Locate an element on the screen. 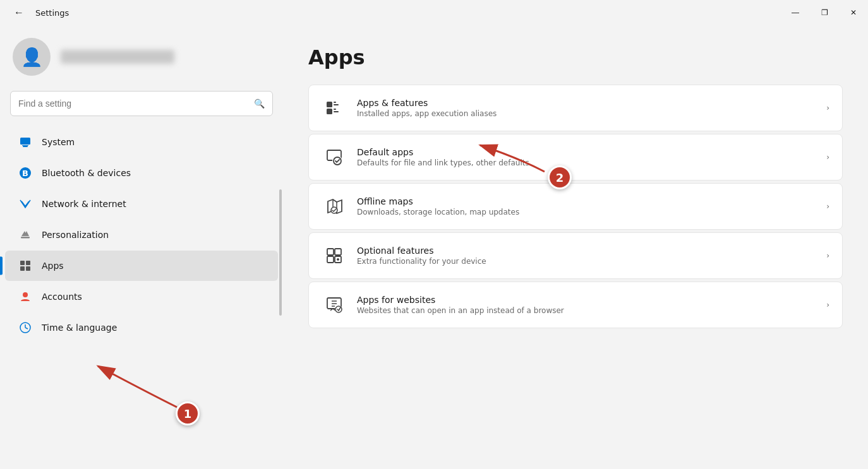 The height and width of the screenshot is (469, 868). card-default-apps: Default apps Defaults for file and link … is located at coordinates (576, 157).